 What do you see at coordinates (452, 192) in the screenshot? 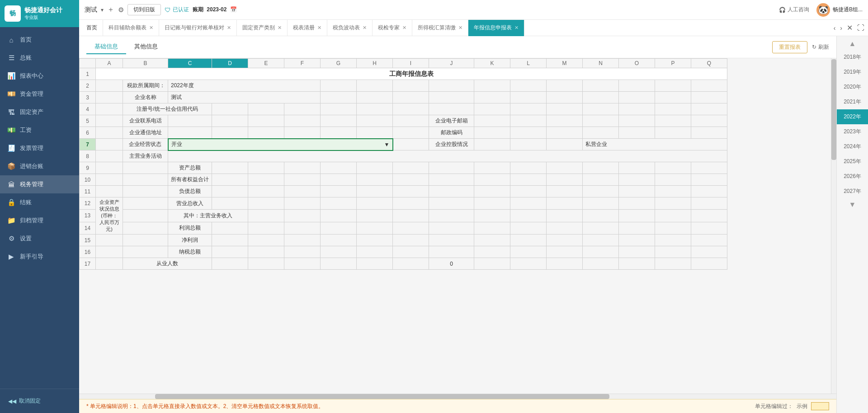
I see `cell-11-J` at bounding box center [452, 192].